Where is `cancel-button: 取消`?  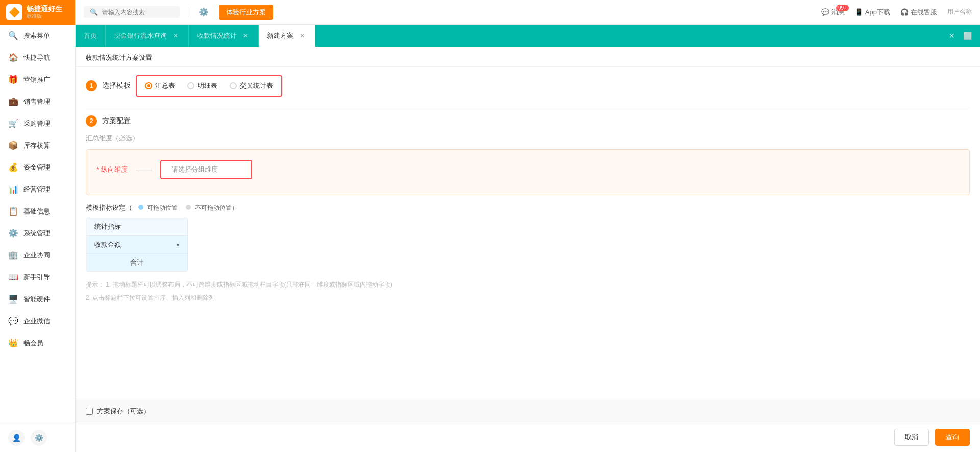 cancel-button: 取消 is located at coordinates (912, 437).